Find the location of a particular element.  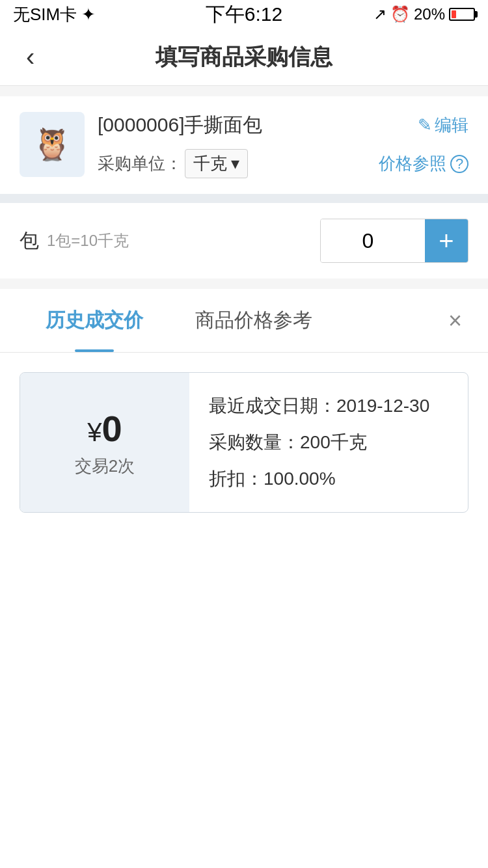

quantity-plus-button: + is located at coordinates (446, 241).